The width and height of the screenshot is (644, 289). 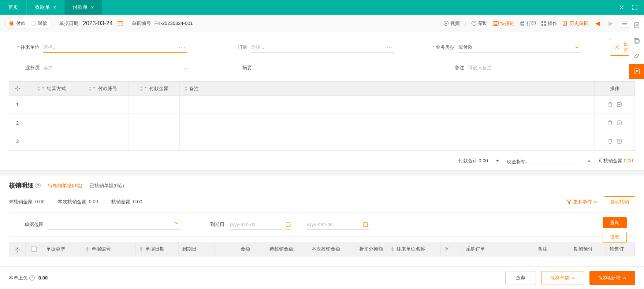 I want to click on col-header: 备注, so click(x=552, y=249).